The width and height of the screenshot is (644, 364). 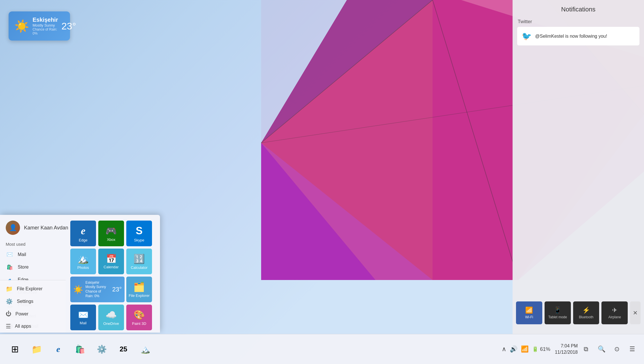 What do you see at coordinates (558, 317) in the screenshot?
I see `tablet-label: Tablet mode` at bounding box center [558, 317].